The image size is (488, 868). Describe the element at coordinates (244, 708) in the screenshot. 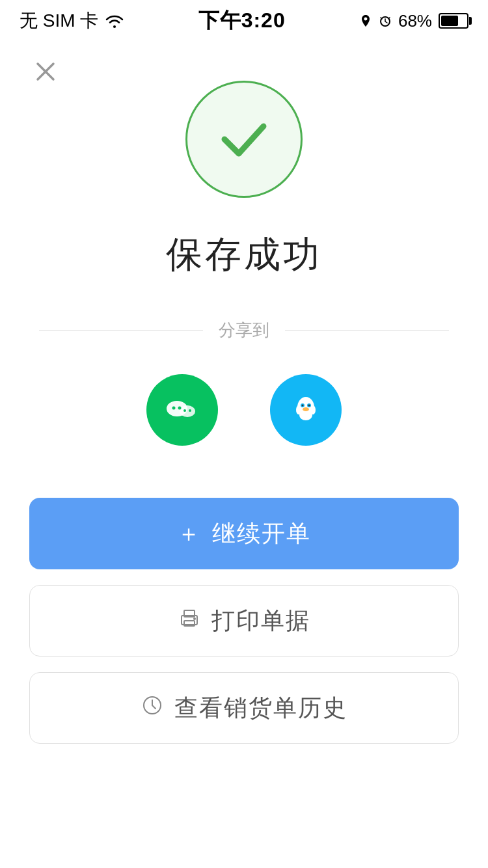

I see `history-button: 查看销货单历史` at that location.